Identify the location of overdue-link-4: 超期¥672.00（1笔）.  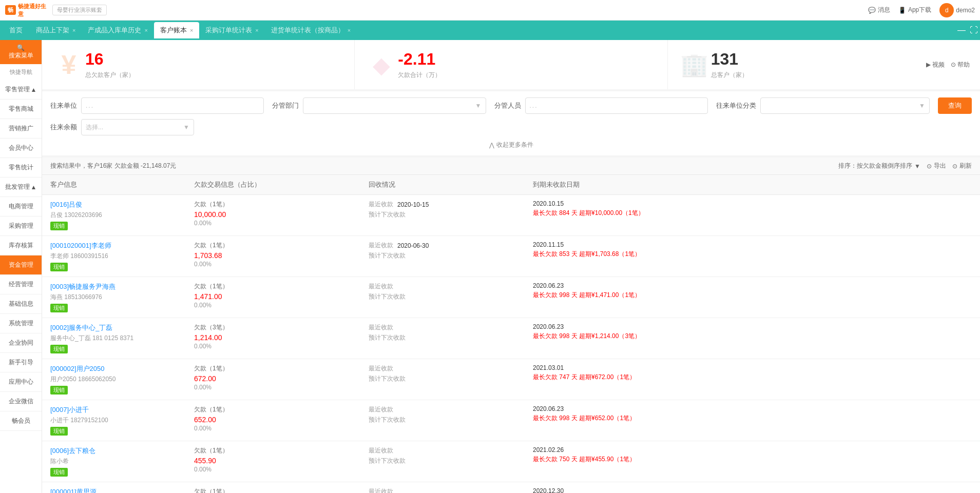
(607, 377).